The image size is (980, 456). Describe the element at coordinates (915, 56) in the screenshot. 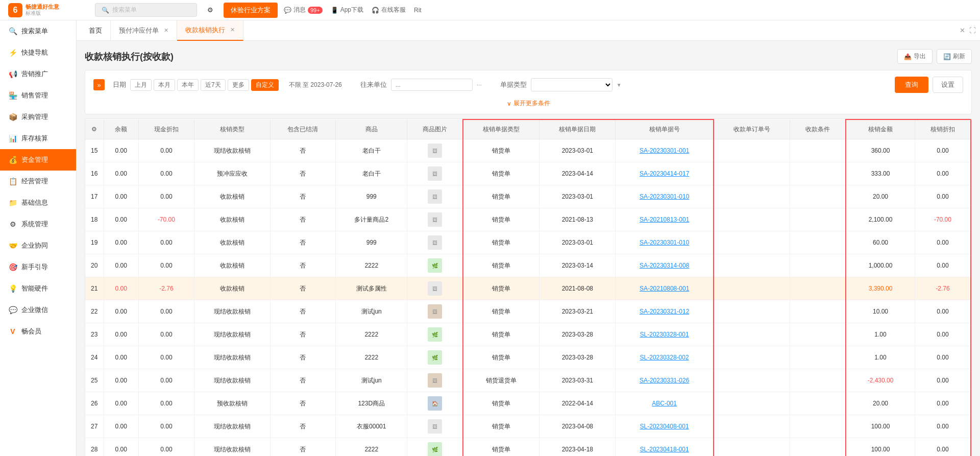

I see `export-btn: 📤 导出` at that location.